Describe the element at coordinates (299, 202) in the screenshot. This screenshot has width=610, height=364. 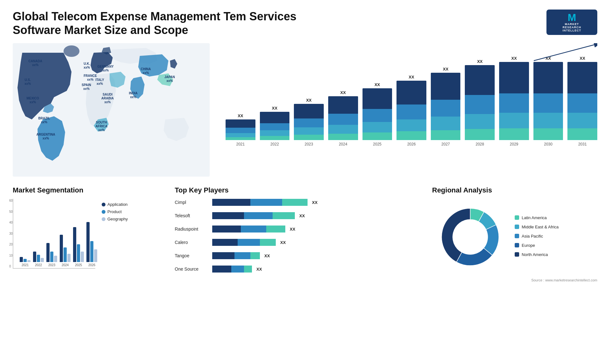
I see `player-row-cimpl: CimplXX` at that location.